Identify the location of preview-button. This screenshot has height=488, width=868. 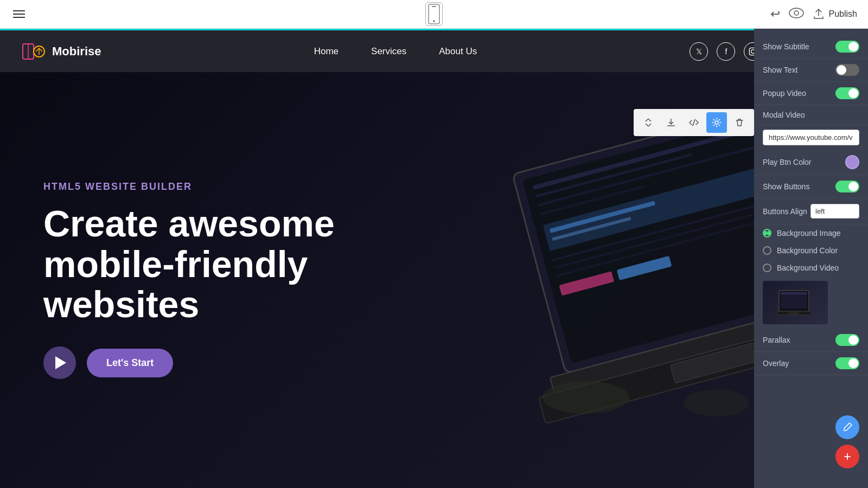
(796, 14).